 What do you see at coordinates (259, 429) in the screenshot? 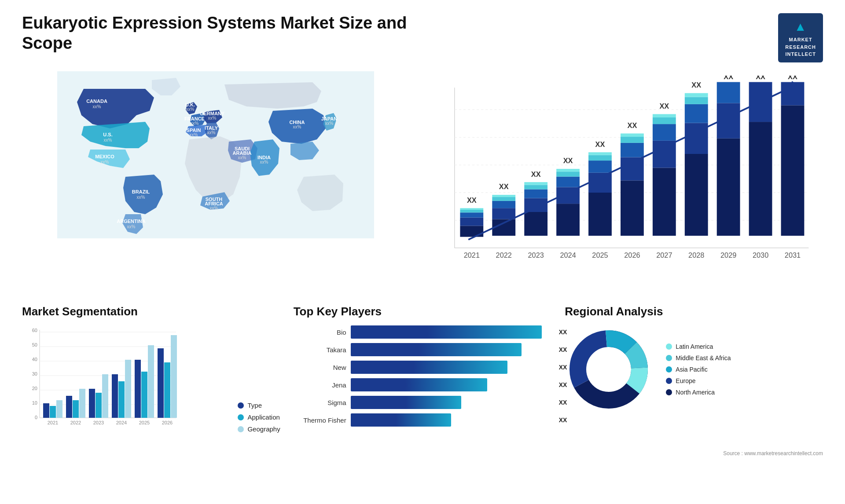
I see `legend-geography: Geography` at bounding box center [259, 429].